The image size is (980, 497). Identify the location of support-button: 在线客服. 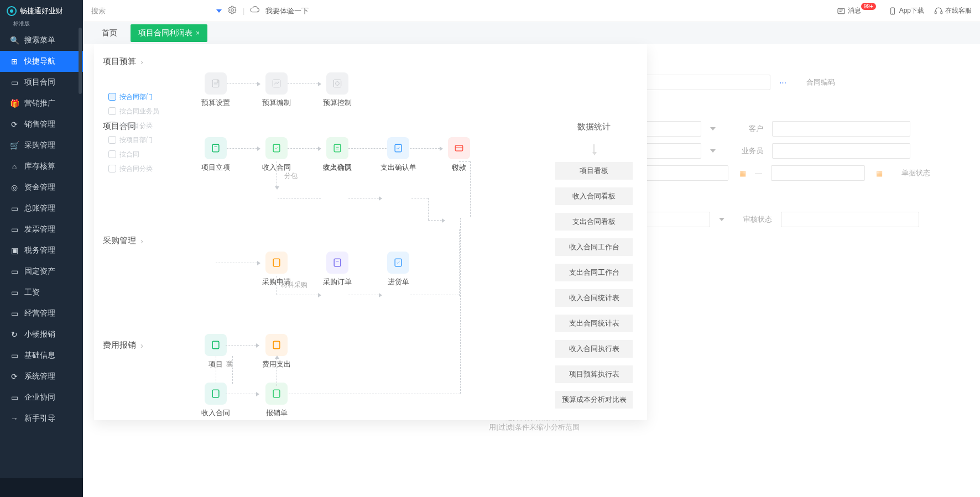
(953, 11).